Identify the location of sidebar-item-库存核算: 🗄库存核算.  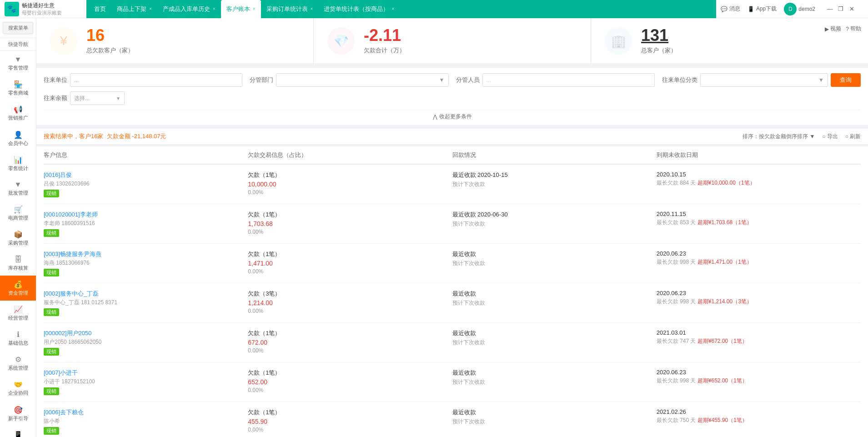
(18, 263).